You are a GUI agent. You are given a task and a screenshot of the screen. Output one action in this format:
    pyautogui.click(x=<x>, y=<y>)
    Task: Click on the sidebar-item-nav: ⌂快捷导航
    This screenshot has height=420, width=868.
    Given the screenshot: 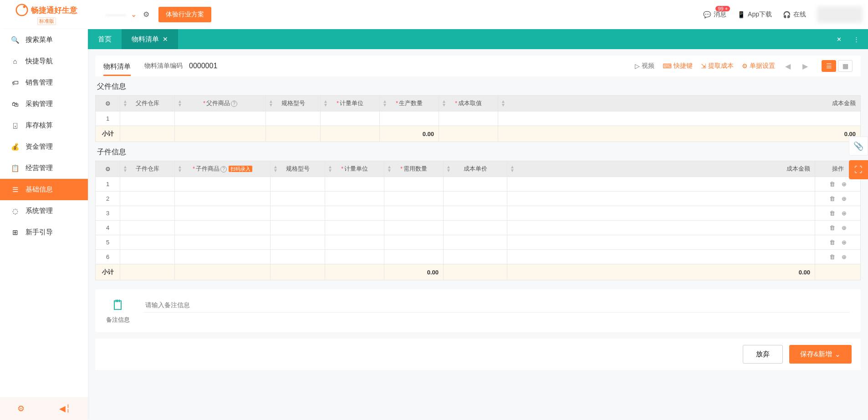 What is the action you would take?
    pyautogui.click(x=44, y=61)
    